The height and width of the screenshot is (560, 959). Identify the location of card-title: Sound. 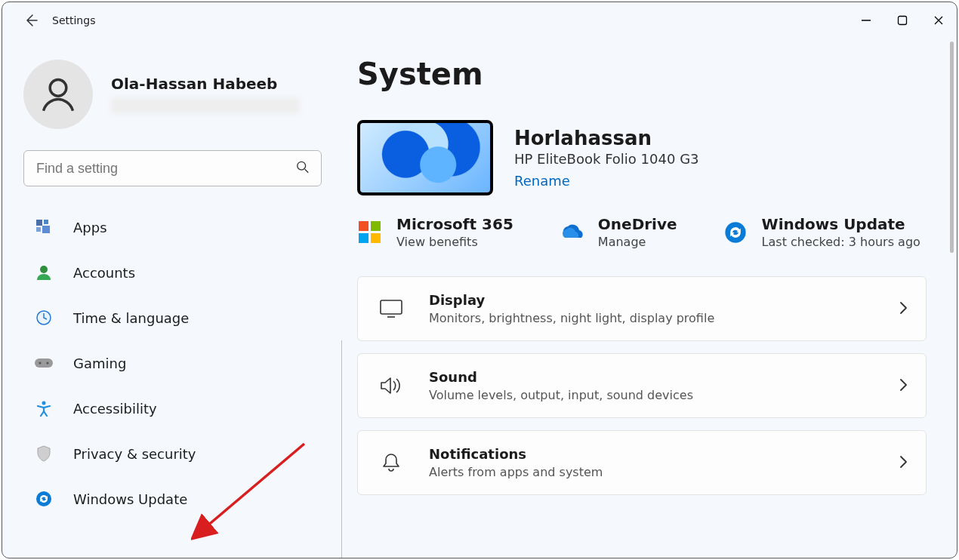
(561, 377).